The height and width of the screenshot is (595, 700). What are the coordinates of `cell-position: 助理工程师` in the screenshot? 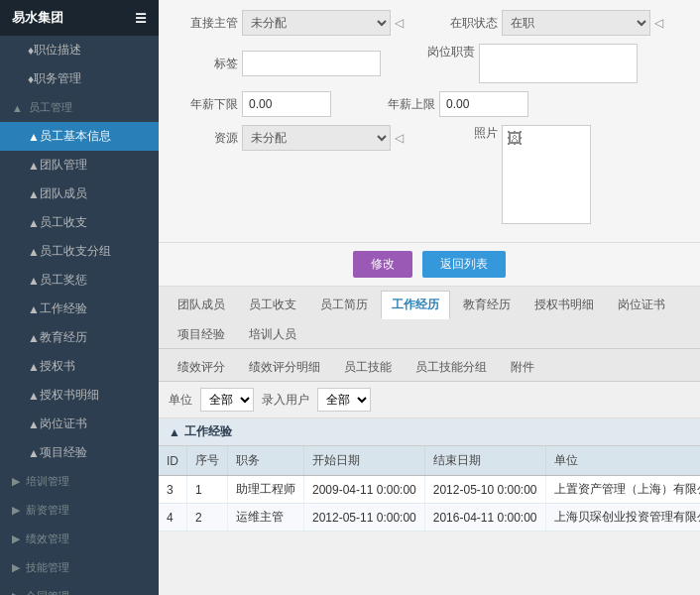 It's located at (266, 490).